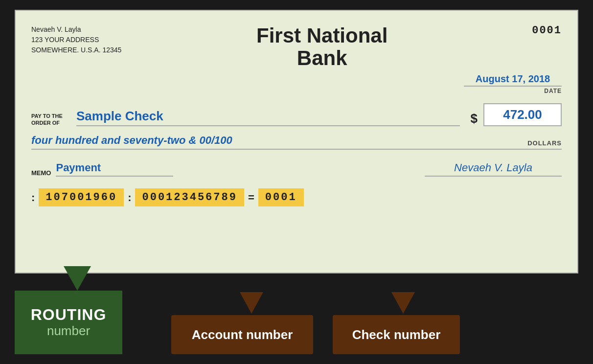 The image size is (593, 364). Describe the element at coordinates (542, 30) in the screenshot. I see `check-number-top: 0001` at that location.